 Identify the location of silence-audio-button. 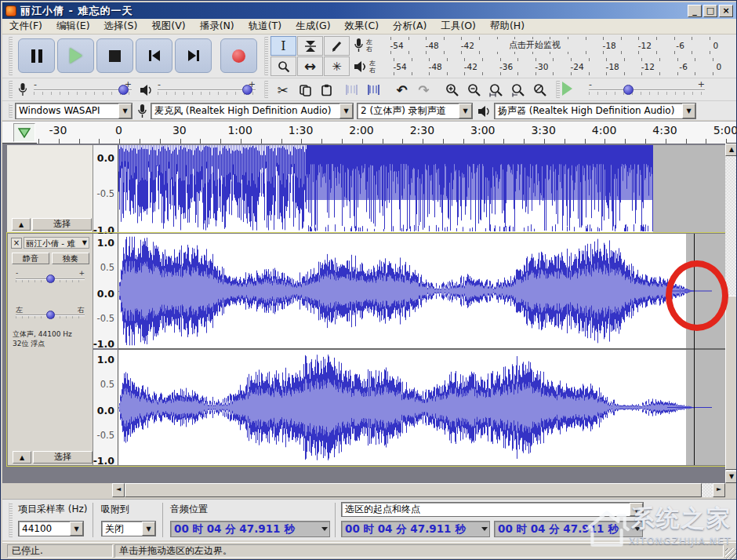
(373, 89).